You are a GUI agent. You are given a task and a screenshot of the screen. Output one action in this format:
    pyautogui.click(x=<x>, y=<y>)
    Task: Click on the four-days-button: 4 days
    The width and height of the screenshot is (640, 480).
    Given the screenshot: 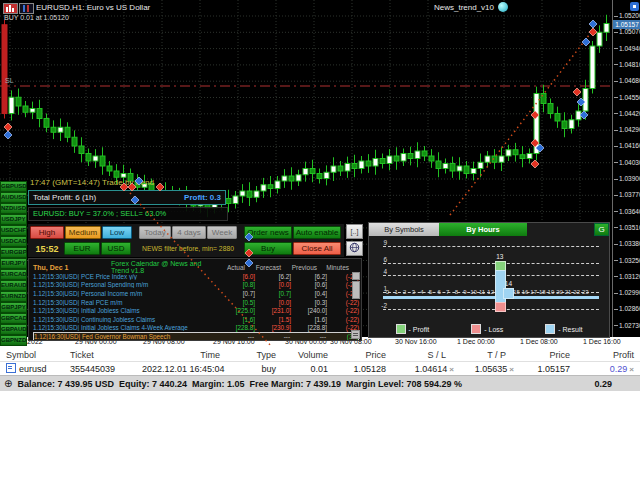 What is the action you would take?
    pyautogui.click(x=189, y=232)
    